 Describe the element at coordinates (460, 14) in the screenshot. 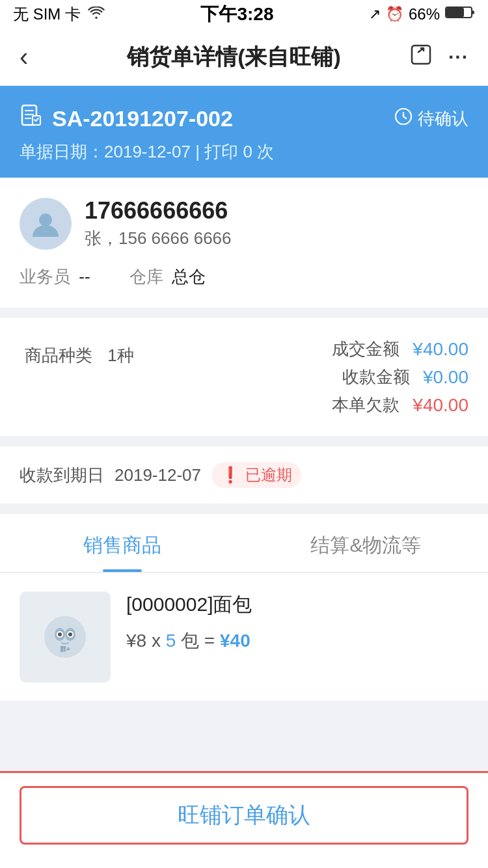

I see `battery-icon` at that location.